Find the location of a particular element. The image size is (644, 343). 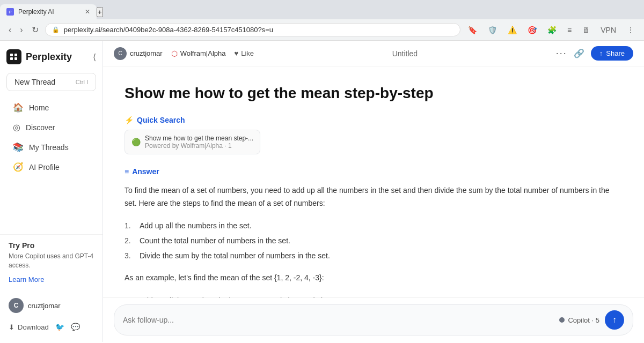

top-bar-username: cruztjomar is located at coordinates (146, 54).